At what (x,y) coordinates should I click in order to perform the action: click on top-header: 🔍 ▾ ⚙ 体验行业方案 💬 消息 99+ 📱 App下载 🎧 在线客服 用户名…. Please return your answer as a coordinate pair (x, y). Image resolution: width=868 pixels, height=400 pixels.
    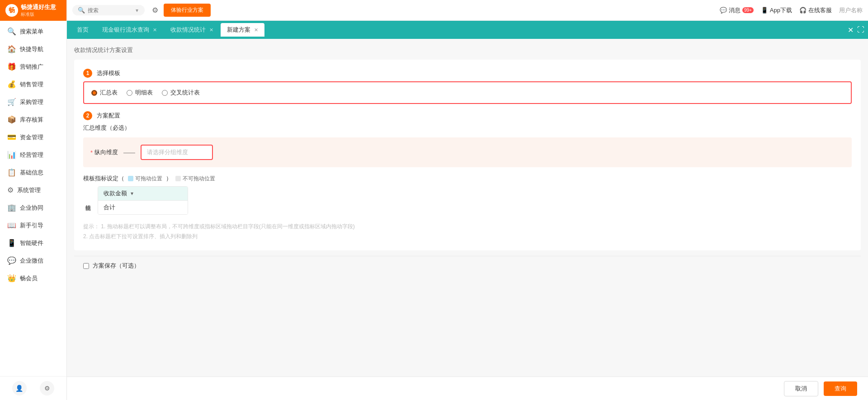
    Looking at the image, I should click on (467, 10).